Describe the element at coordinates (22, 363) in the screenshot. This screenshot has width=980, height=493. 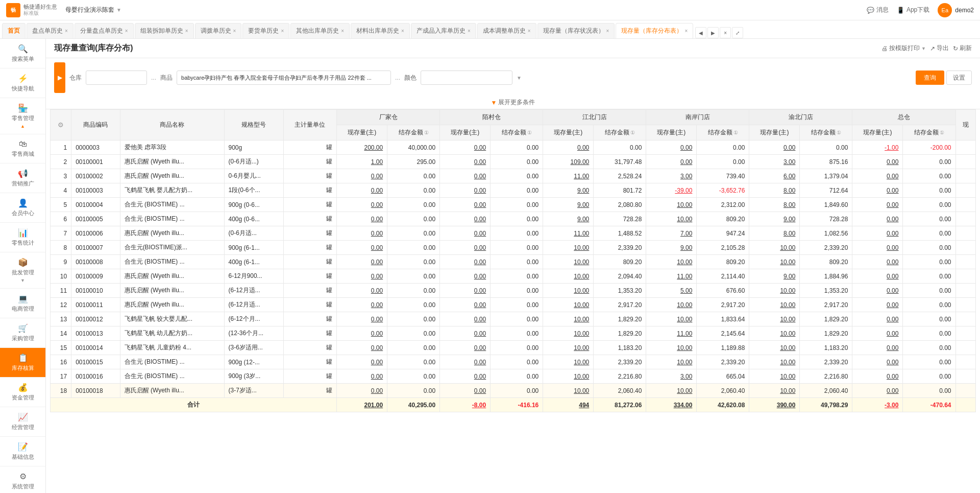
I see `sidebar-item-stock: 📋 库存核算` at that location.